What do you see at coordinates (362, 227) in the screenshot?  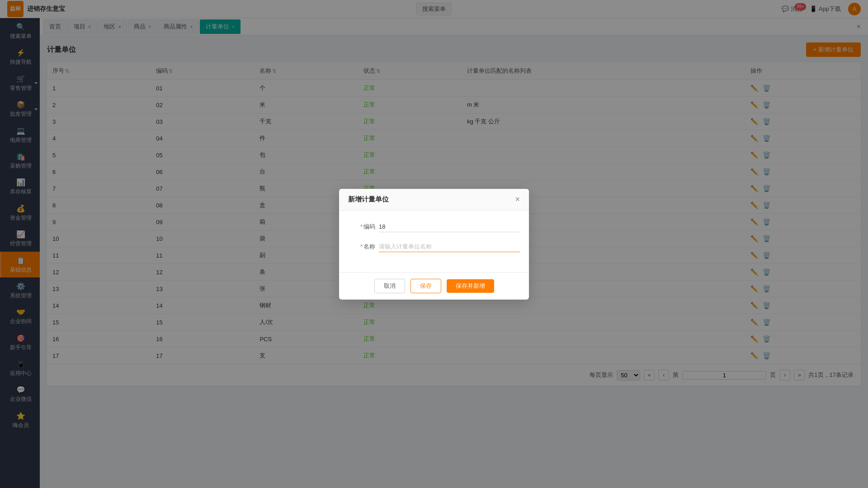 I see `code-label: *编码` at bounding box center [362, 227].